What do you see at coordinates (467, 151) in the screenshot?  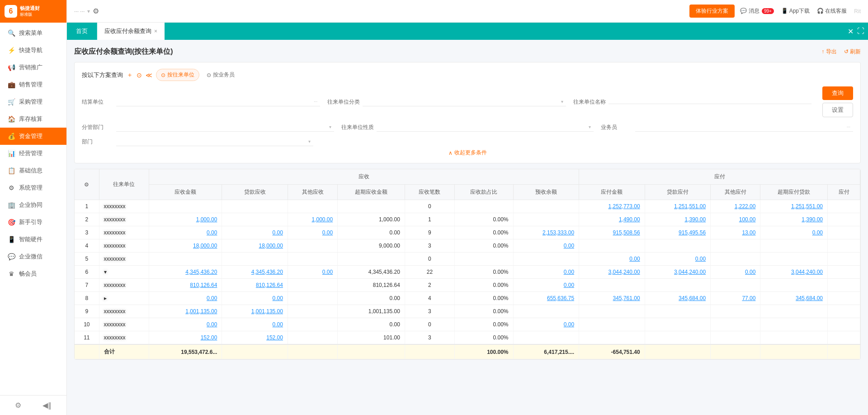 I see `filter-collapse-btn: ∧ 收起更多条件` at bounding box center [467, 151].